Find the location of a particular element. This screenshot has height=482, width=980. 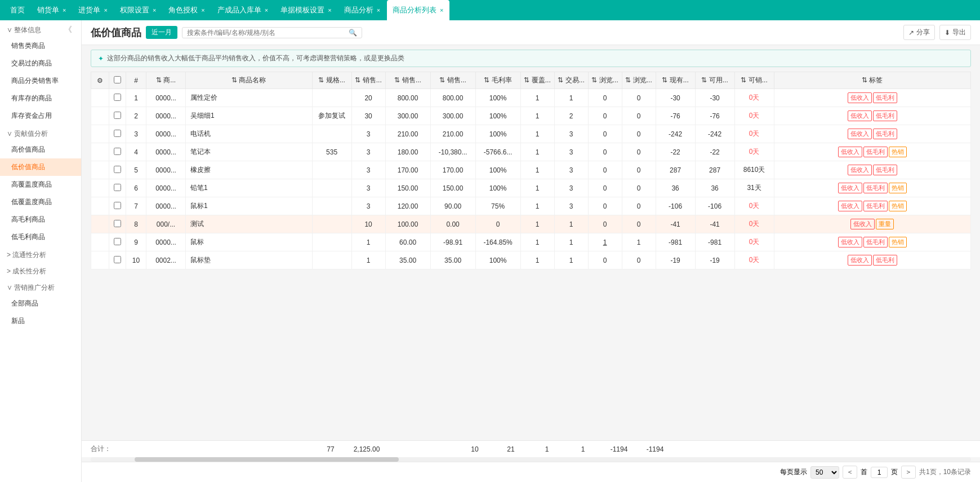

page-title: 低价值商品 is located at coordinates (116, 33).